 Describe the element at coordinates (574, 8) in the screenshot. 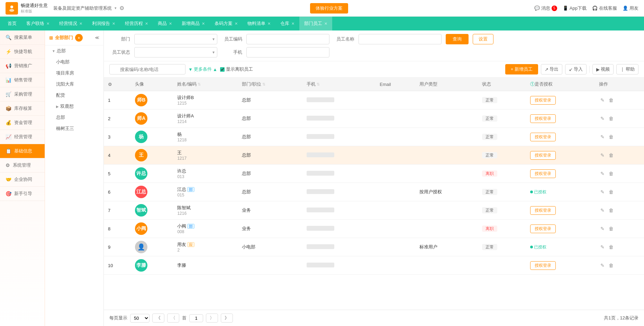

I see `app-download-btn: 📱 App下载` at that location.